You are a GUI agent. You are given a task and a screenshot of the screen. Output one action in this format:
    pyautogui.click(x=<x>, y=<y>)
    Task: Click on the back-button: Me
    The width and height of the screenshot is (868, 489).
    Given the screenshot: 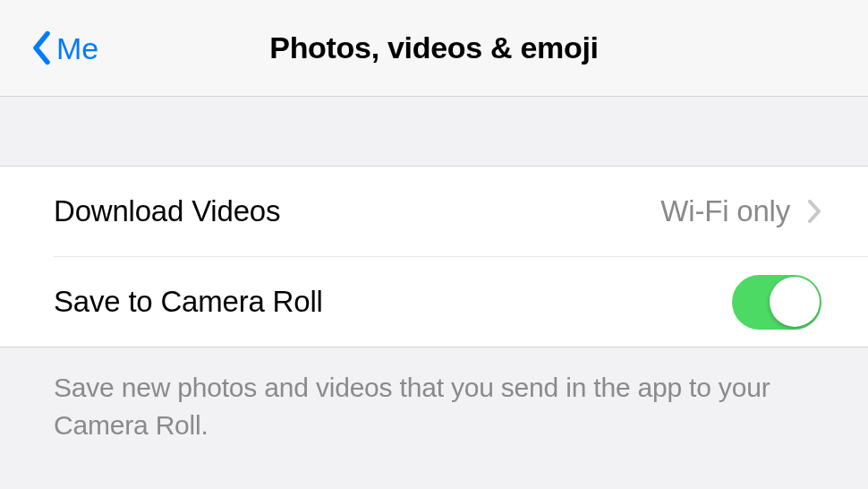 What is the action you would take?
    pyautogui.click(x=64, y=48)
    